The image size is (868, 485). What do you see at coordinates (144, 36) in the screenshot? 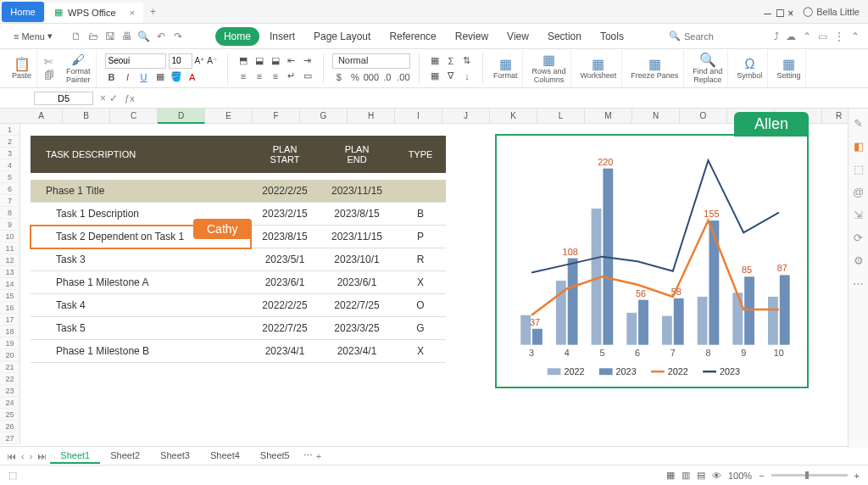
I see `preview-icon: 🔍` at bounding box center [144, 36].